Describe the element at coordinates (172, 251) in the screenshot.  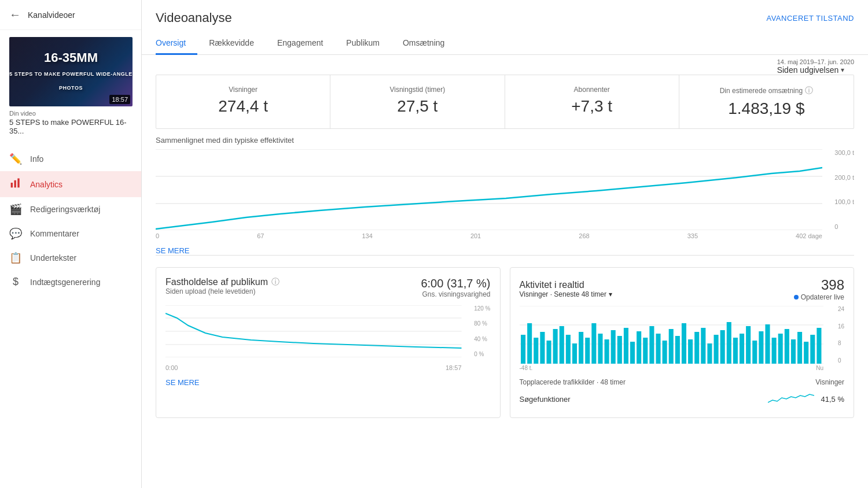
I see `see-more-button: SE MERE` at that location.